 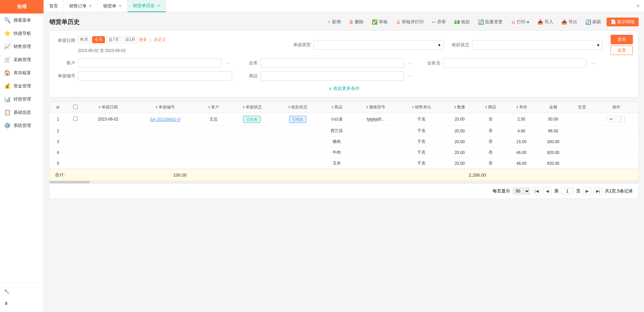 I want to click on row-more-button: ⋮, so click(x=621, y=119).